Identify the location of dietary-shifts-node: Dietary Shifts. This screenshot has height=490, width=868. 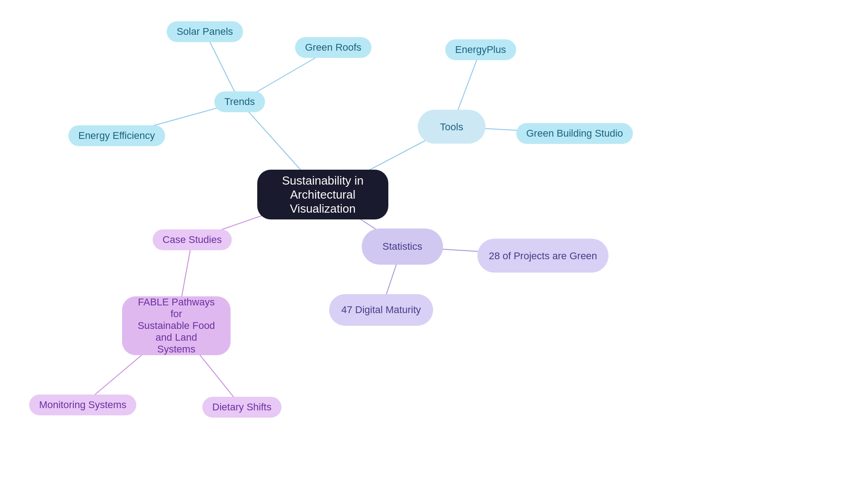
(242, 407).